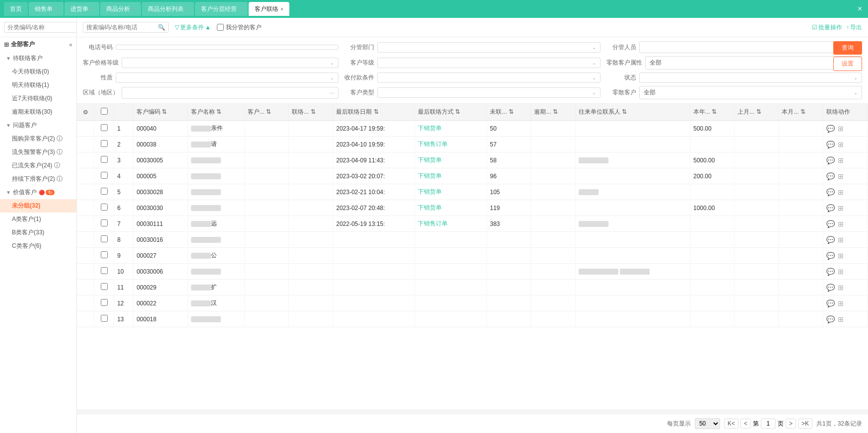 This screenshot has height=433, width=868. What do you see at coordinates (374, 112) in the screenshot?
I see `th-last-contact-date: 最后联络日期 ⇅` at bounding box center [374, 112].